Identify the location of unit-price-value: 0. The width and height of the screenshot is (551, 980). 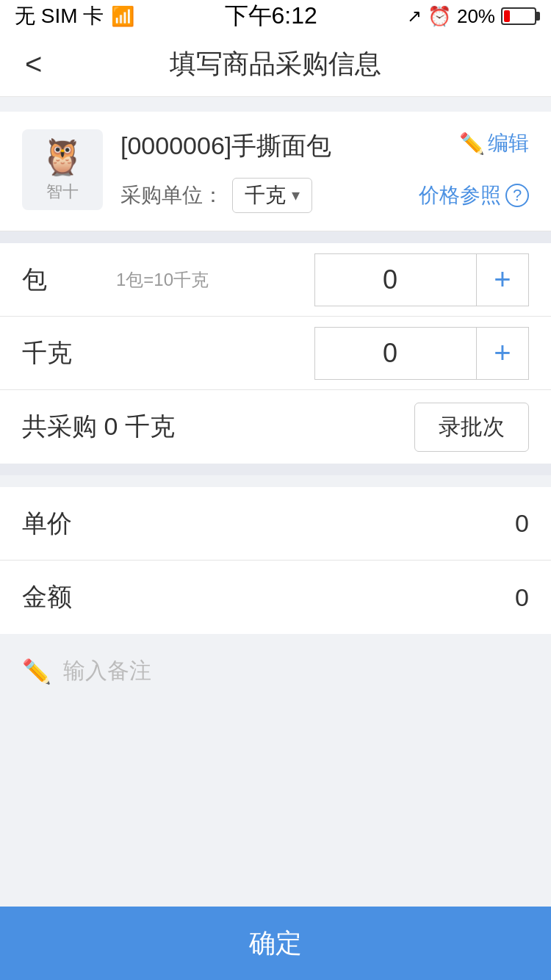
(522, 523).